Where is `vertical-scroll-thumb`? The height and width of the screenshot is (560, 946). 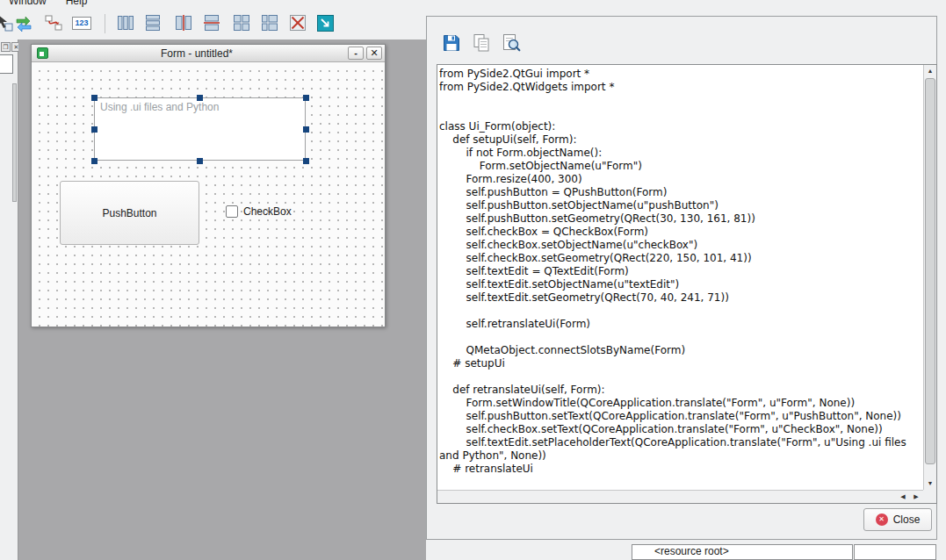 vertical-scroll-thumb is located at coordinates (930, 271).